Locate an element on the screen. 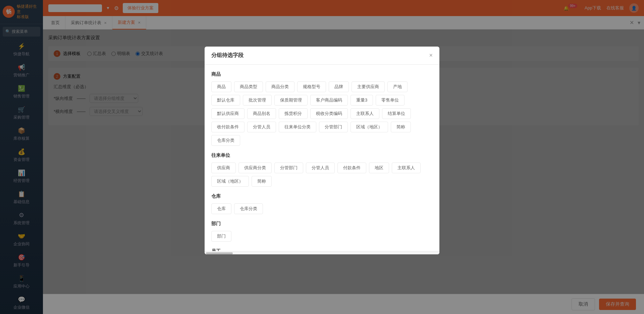 Image resolution: width=644 pixels, height=314 pixels. field-tag-规格型号: 规格型号 is located at coordinates (312, 87).